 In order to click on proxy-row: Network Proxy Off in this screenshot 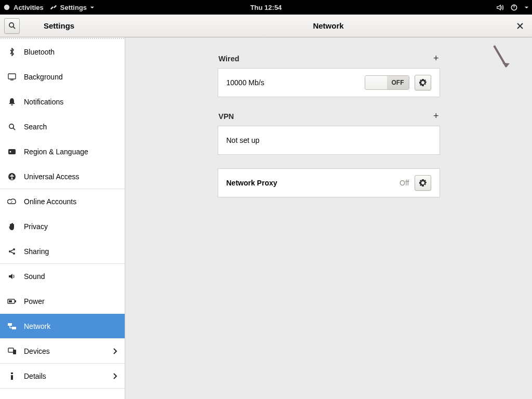, I will do `click(329, 183)`.